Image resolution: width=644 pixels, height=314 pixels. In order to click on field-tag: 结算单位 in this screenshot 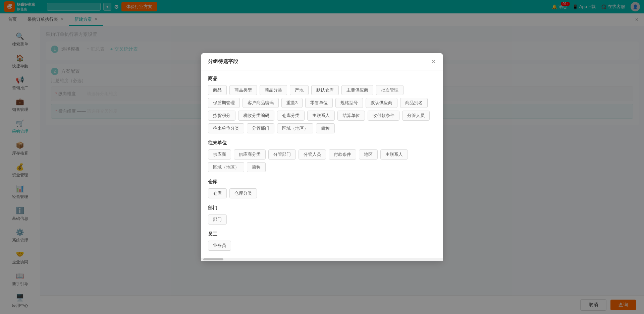, I will do `click(351, 116)`.